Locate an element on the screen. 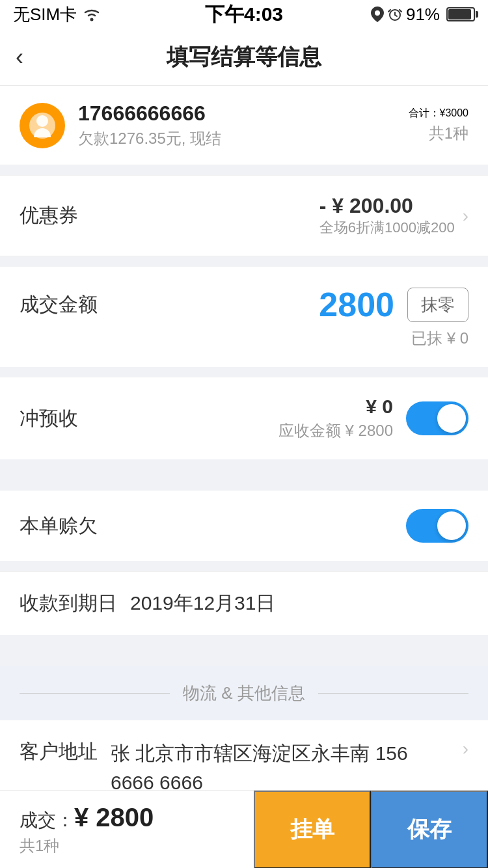 The image size is (488, 868). battery-percent: 91% is located at coordinates (423, 14).